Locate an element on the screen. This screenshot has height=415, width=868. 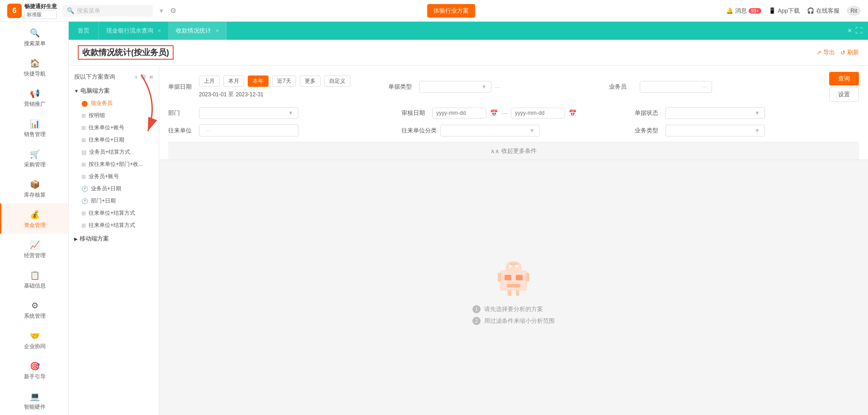
scheme-add-btn: + is located at coordinates (136, 77).